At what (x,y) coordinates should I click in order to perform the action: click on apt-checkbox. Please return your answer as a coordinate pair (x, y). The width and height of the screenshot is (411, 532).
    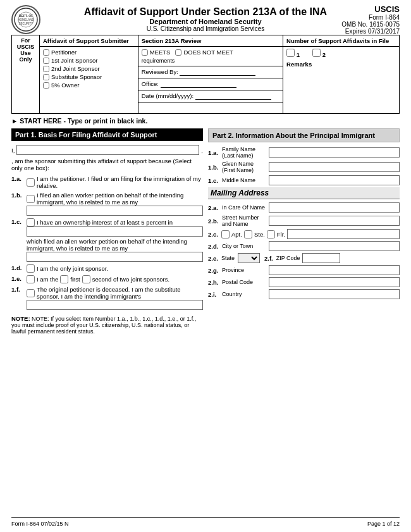
    Looking at the image, I should click on (225, 234).